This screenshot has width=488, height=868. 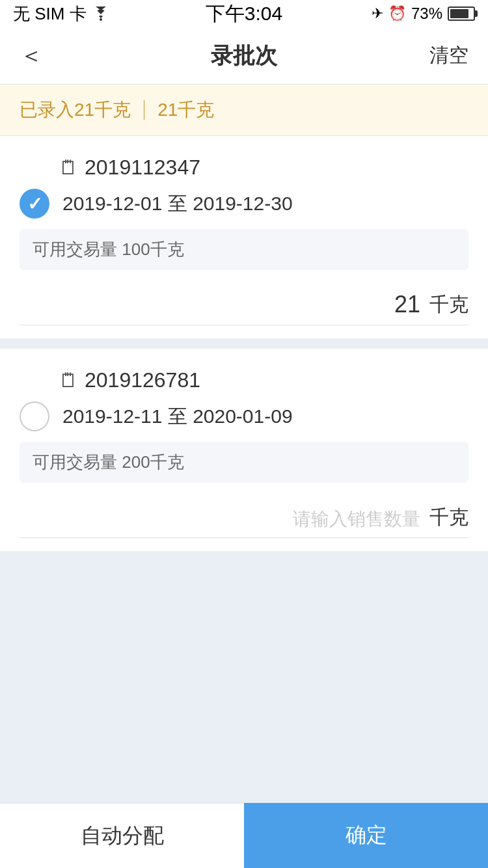 I want to click on carrier-text: 无 SIM 卡, so click(x=49, y=14).